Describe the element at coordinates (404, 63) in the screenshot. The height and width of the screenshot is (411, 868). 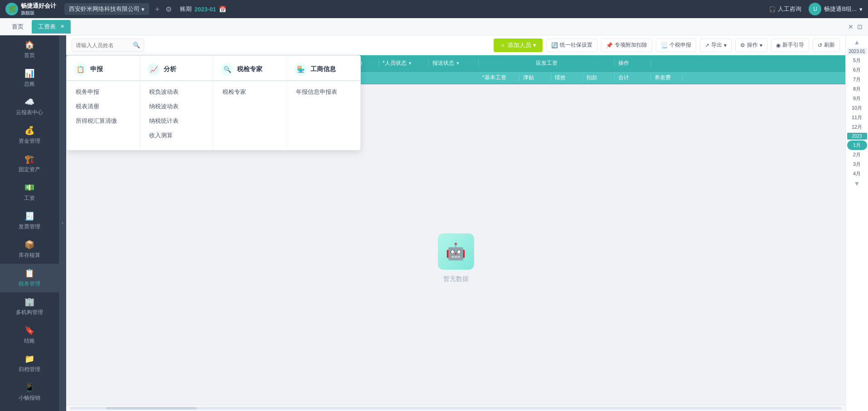
I see `col-status: *人员状态 ▼` at that location.